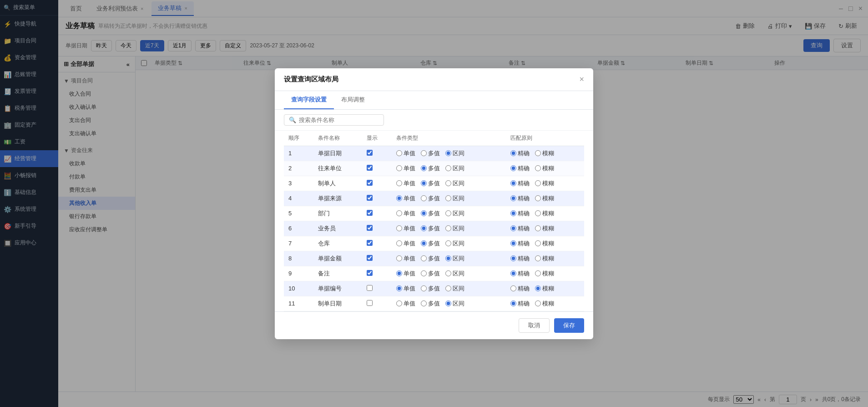 The width and height of the screenshot is (868, 407). I want to click on cell-name: 往来单位, so click(338, 168).